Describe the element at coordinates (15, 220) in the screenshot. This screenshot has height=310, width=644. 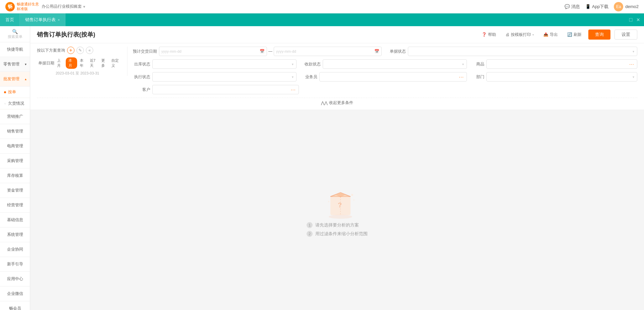
I see `sidebar-item-basic-info: 基础信息` at that location.